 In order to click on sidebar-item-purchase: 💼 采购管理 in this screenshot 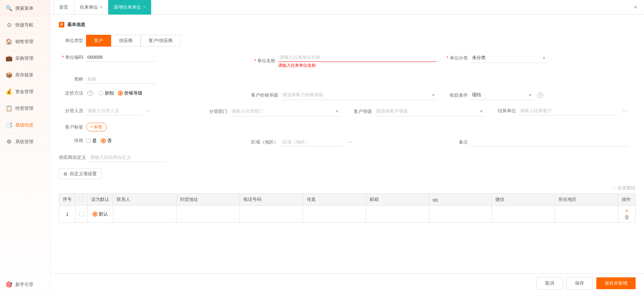, I will do `click(25, 58)`.